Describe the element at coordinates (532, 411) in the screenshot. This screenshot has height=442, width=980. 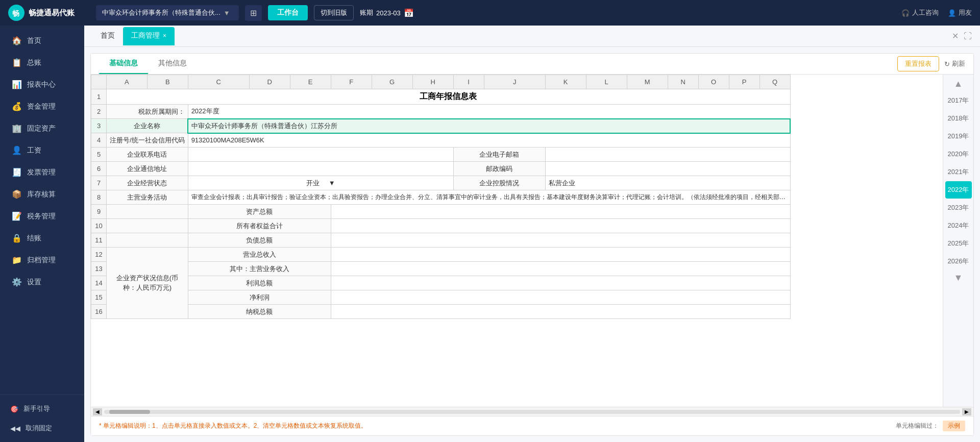
I see `horizontal-scrollbar: ◀ ▶` at that location.